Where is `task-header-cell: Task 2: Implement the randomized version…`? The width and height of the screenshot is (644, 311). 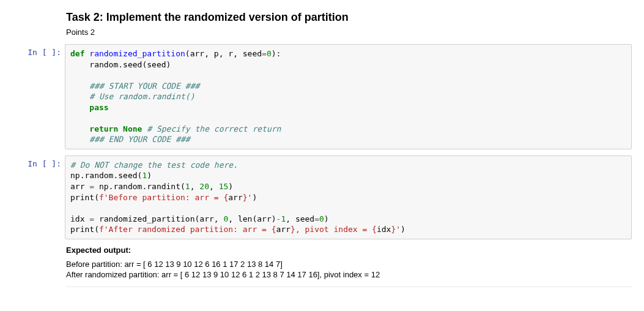
task-header-cell: Task 2: Implement the randomized version… is located at coordinates (349, 24).